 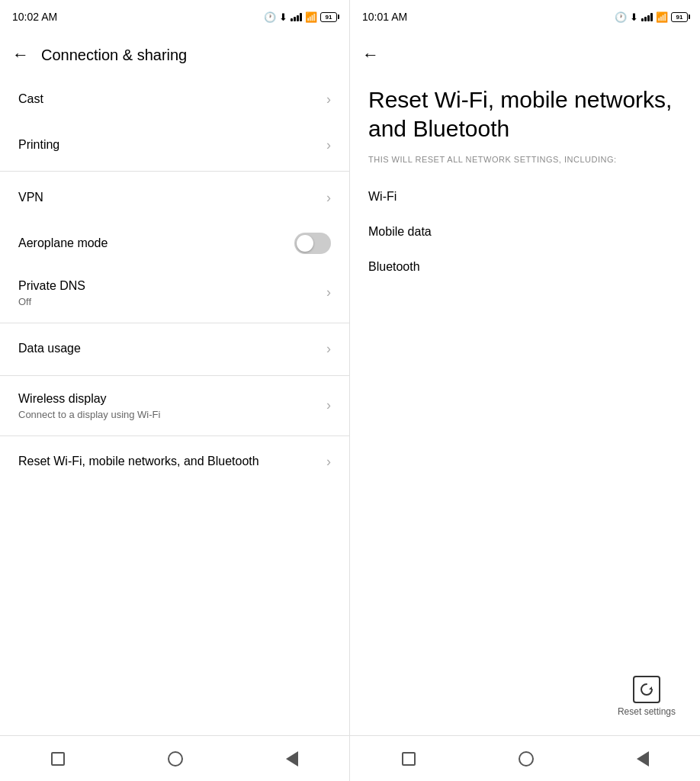 What do you see at coordinates (175, 759) in the screenshot?
I see `left-home-icon` at bounding box center [175, 759].